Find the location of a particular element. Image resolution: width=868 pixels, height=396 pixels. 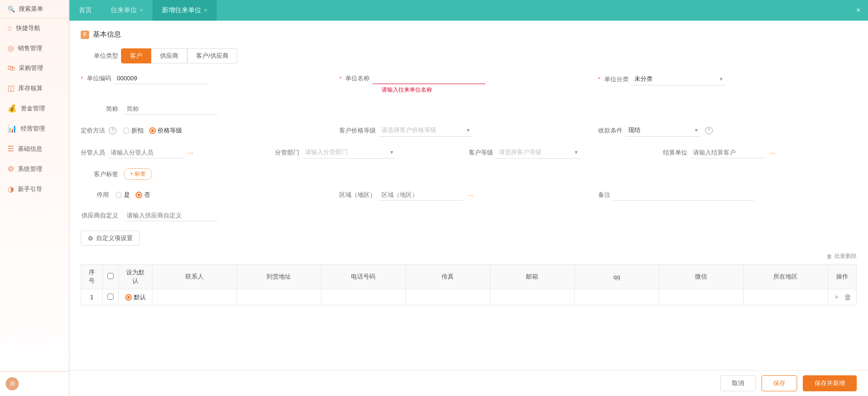

row-delete-icon: 🗑 is located at coordinates (848, 297).